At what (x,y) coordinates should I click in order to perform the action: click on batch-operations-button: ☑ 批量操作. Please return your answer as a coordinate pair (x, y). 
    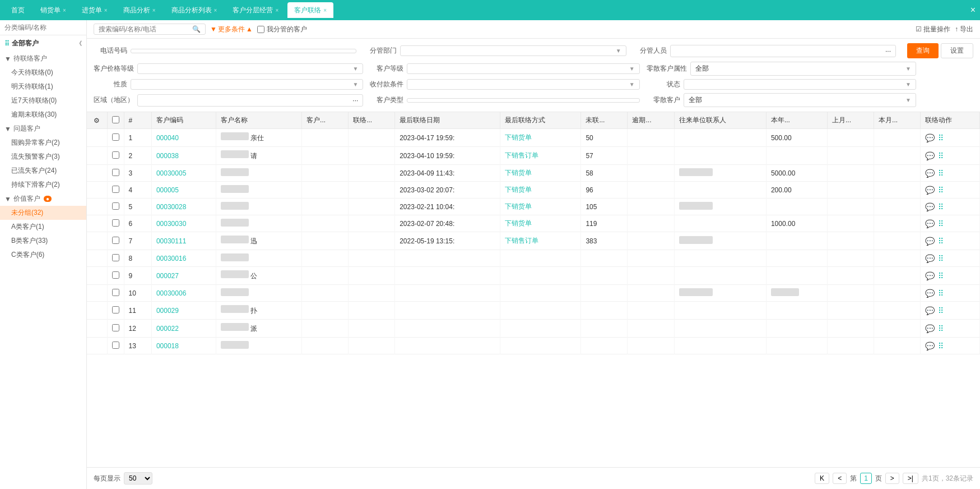
    Looking at the image, I should click on (933, 29).